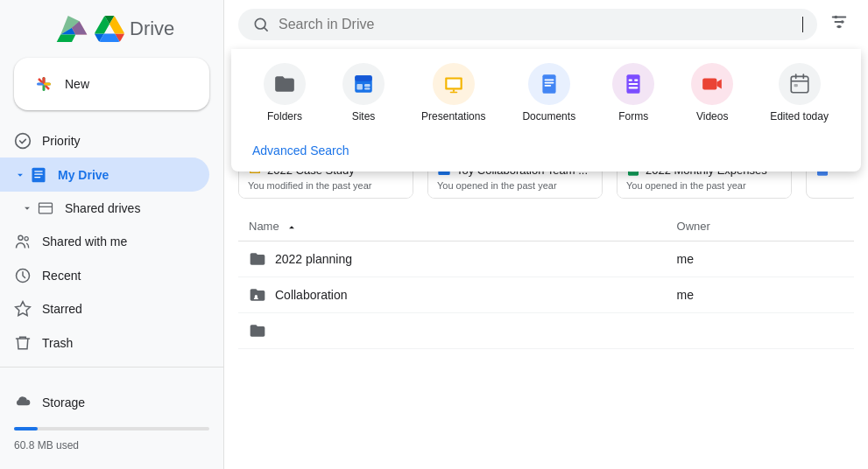  I want to click on plus-icon, so click(44, 84).